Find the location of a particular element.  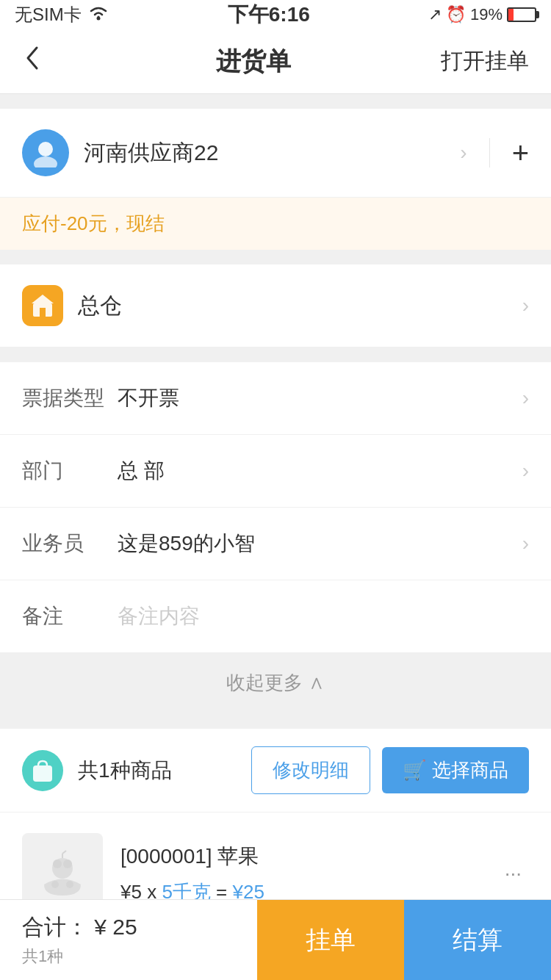

salesperson-chevron-icon: › is located at coordinates (526, 544).